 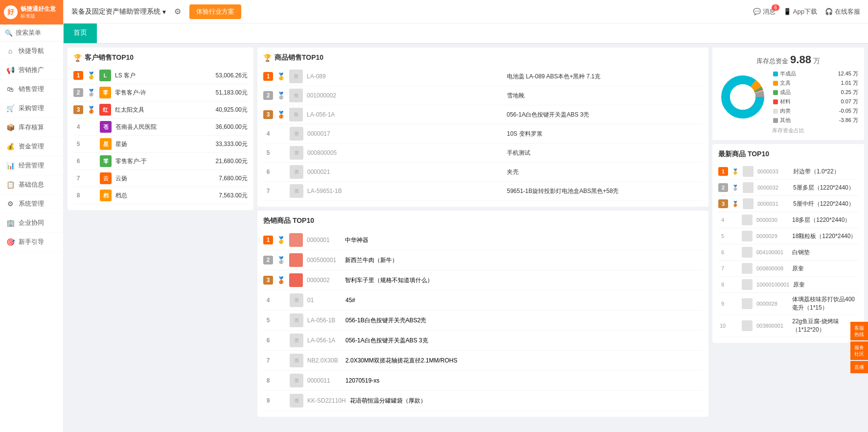 What do you see at coordinates (859, 331) in the screenshot?
I see `float-button: 客服热线` at bounding box center [859, 331].